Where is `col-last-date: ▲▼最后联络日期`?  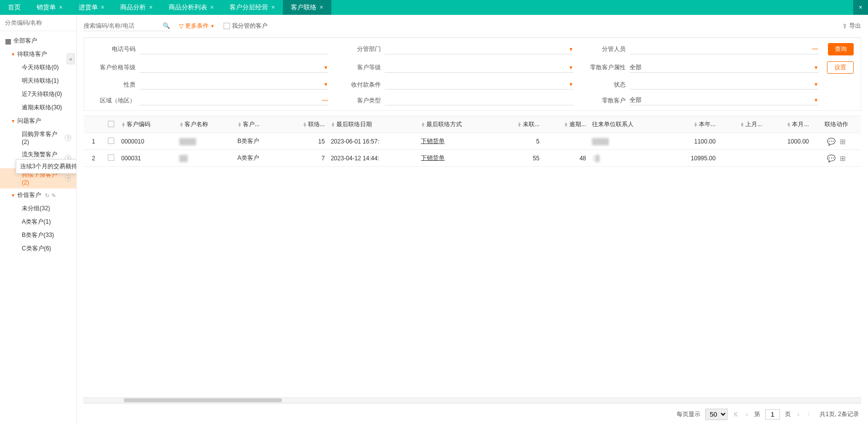 col-last-date: ▲▼最后联络日期 is located at coordinates (373, 125).